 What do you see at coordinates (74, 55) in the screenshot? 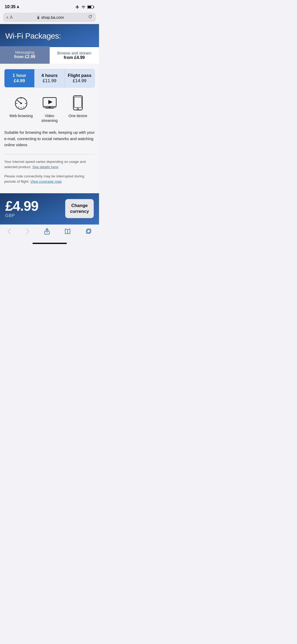
I see `tab-browse: Browse and stream from £4.99` at bounding box center [74, 55].